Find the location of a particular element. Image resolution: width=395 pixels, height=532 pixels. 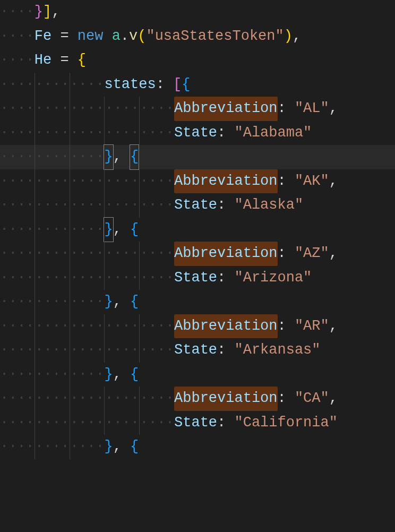

code-token: He is located at coordinates (43, 61).